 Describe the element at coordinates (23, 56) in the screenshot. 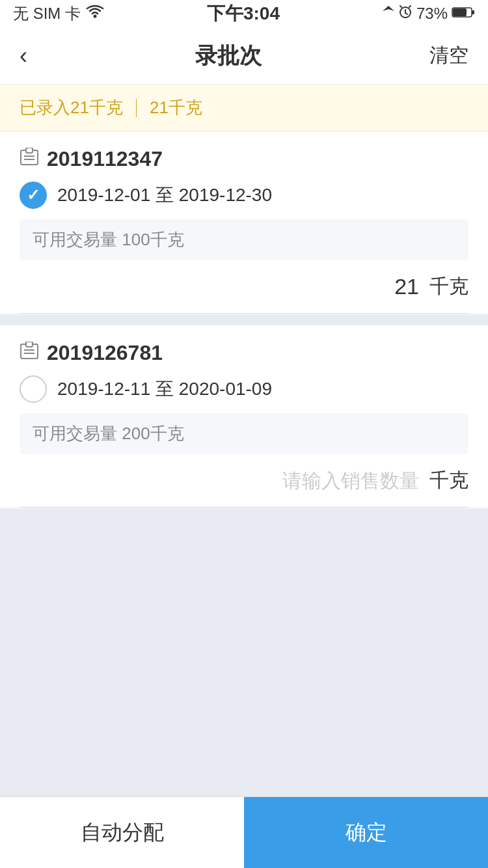

I see `back-button: ‹` at that location.